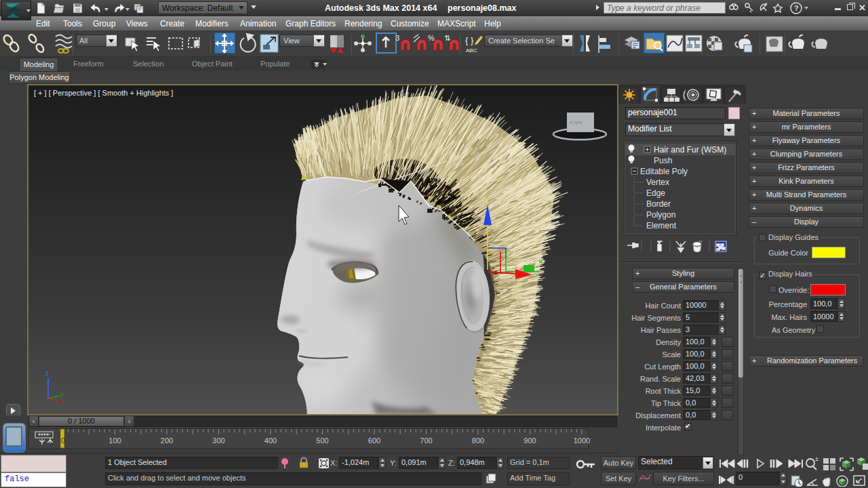 The height and width of the screenshot is (488, 868). Describe the element at coordinates (271, 441) in the screenshot. I see `svg-text: 400` at that location.